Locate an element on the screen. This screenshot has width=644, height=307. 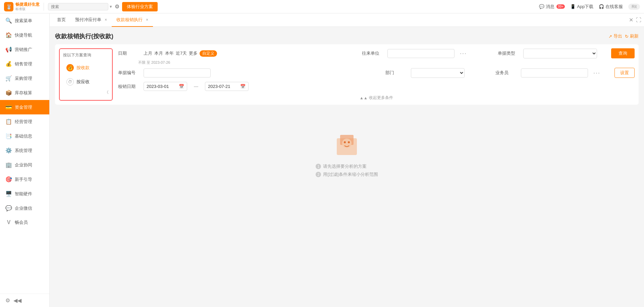
verify-end-date: 2023-07-21 📅 is located at coordinates (227, 87).